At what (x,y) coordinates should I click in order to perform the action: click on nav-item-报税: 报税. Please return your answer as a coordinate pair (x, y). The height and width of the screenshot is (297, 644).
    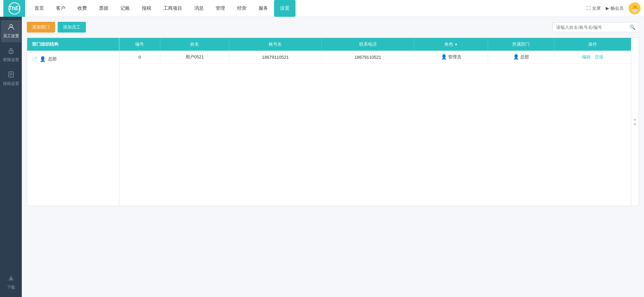
    Looking at the image, I should click on (147, 8).